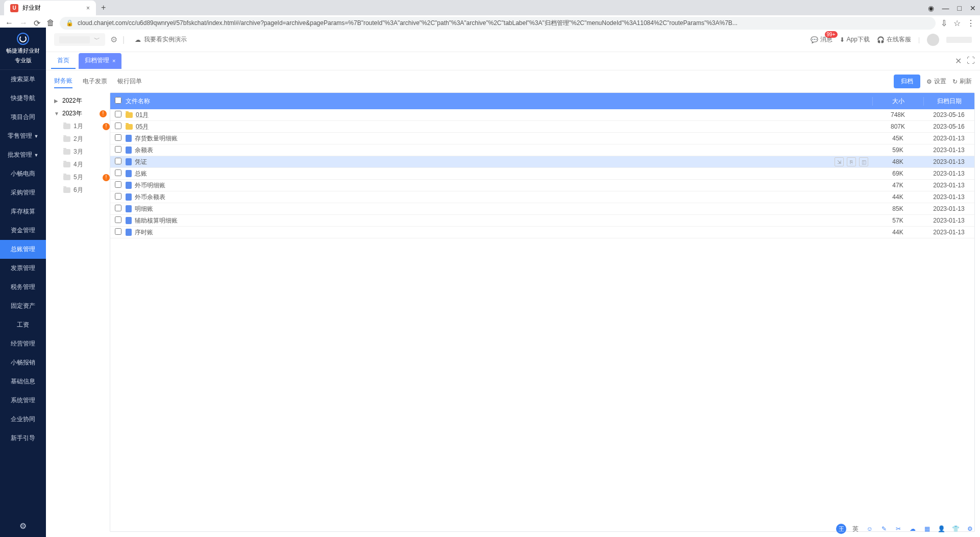 The image size is (980, 537). Describe the element at coordinates (23, 526) in the screenshot. I see `settings-icon: ⚙` at that location.